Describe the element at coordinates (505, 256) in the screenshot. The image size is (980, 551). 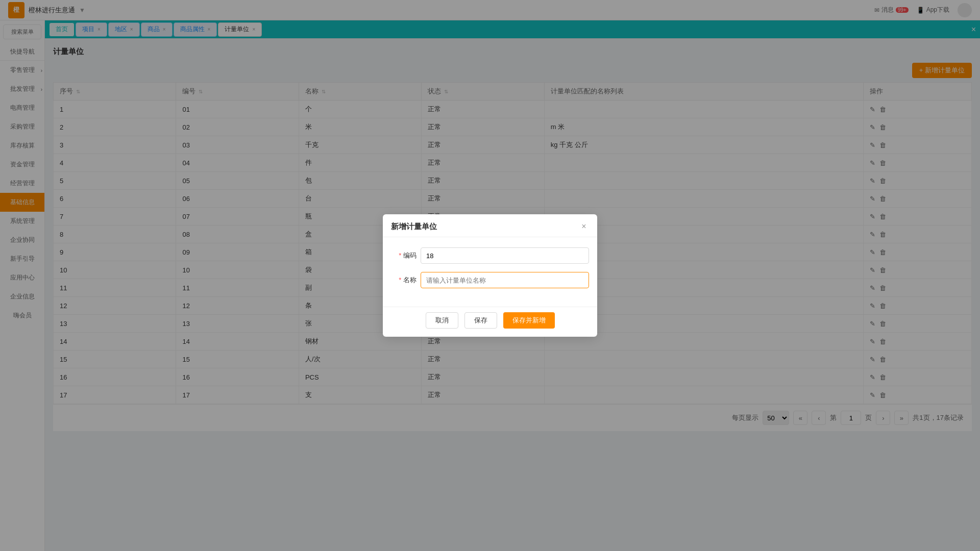
I see `code-input` at that location.